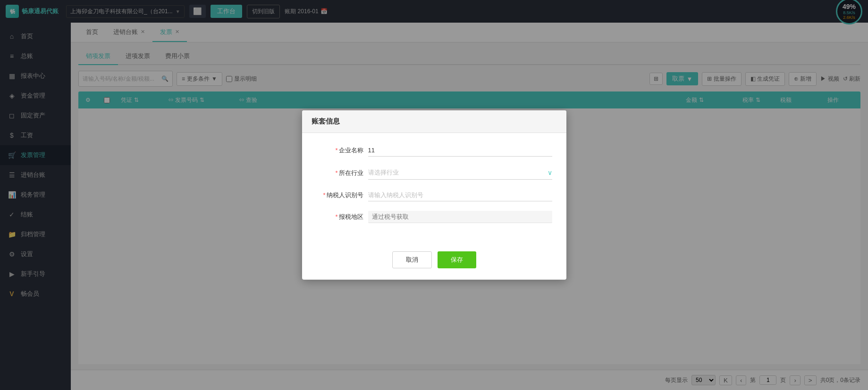 The image size is (868, 390). What do you see at coordinates (434, 262) in the screenshot?
I see `dialog-footer: 取消 保存` at bounding box center [434, 262].